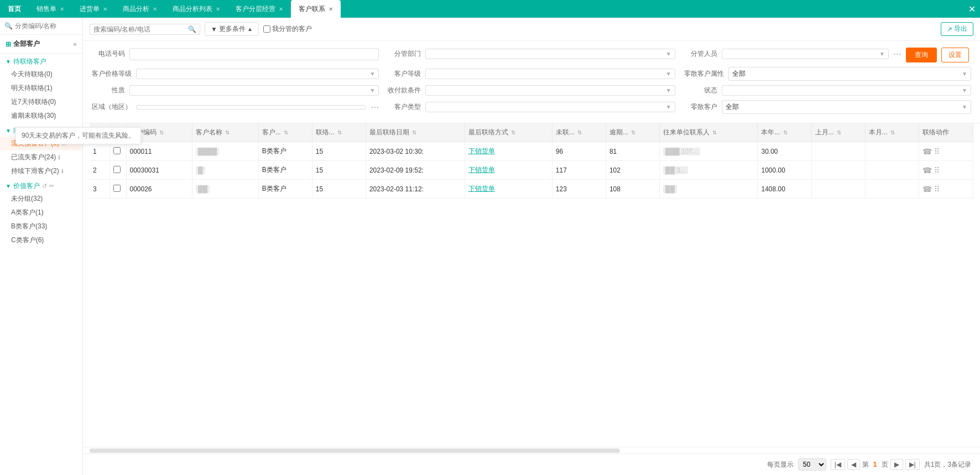 The image size is (980, 475). What do you see at coordinates (972, 9) in the screenshot?
I see `close-all-button: ✕` at bounding box center [972, 9].